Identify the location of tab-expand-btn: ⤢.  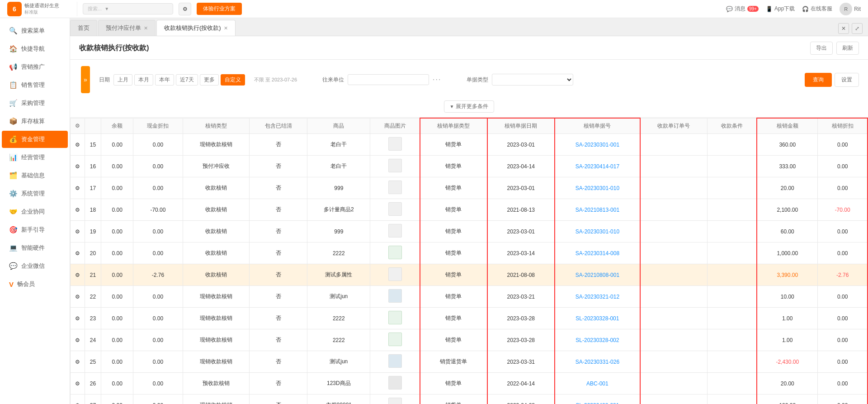
(857, 29).